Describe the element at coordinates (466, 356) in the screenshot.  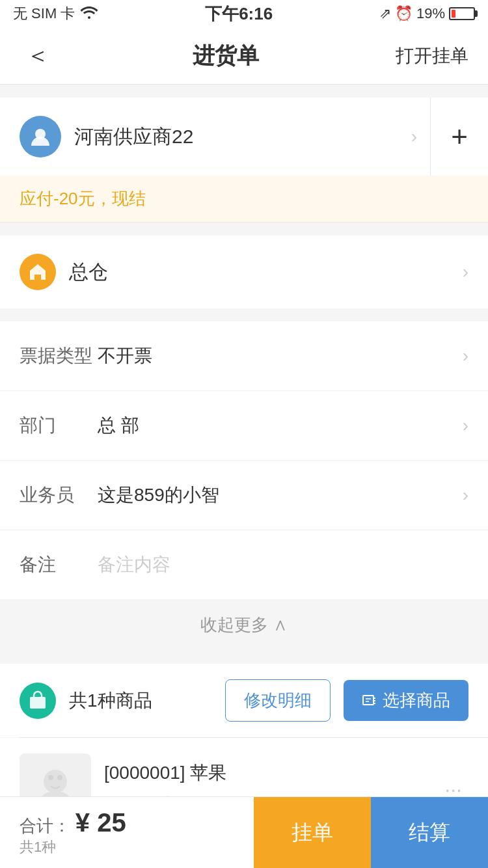
I see `invoice-chevron-icon: ›` at that location.